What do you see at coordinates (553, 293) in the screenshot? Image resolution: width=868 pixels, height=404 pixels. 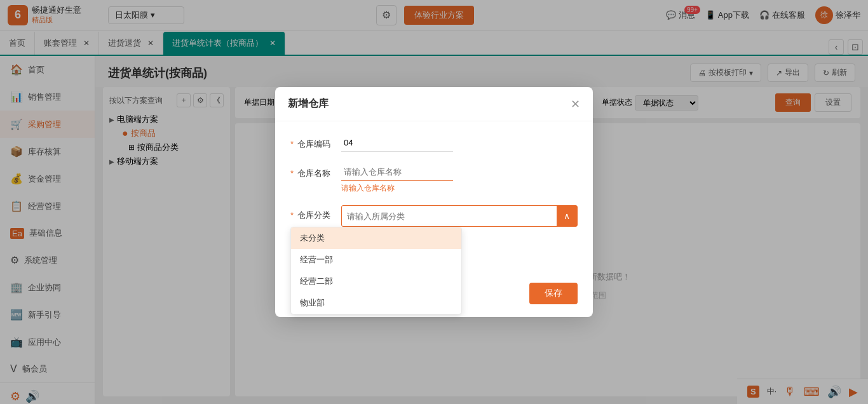 I see `save-button: 保存` at bounding box center [553, 293].